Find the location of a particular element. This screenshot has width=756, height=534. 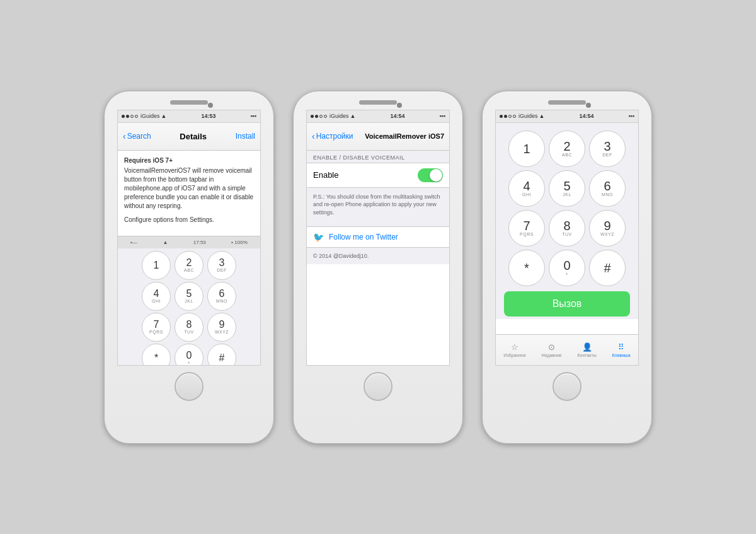

phone1-dialpad-row2: 4 GHI 5 JKL 6 MNO is located at coordinates (189, 296).